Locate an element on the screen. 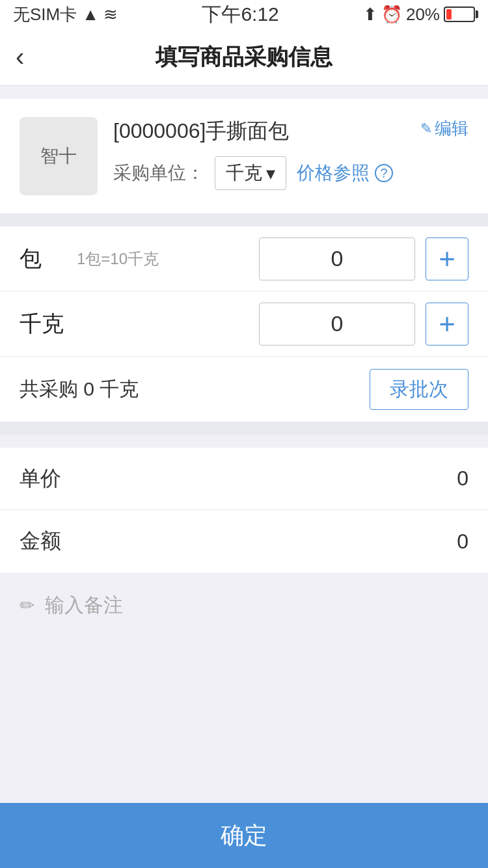 The width and height of the screenshot is (488, 868). purchase-unit-row: 采购单位： 千克 ▾ 价格参照 ? is located at coordinates (291, 173).